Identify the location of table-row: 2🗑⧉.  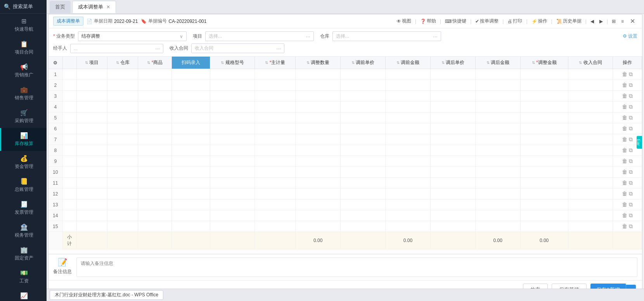
(345, 85).